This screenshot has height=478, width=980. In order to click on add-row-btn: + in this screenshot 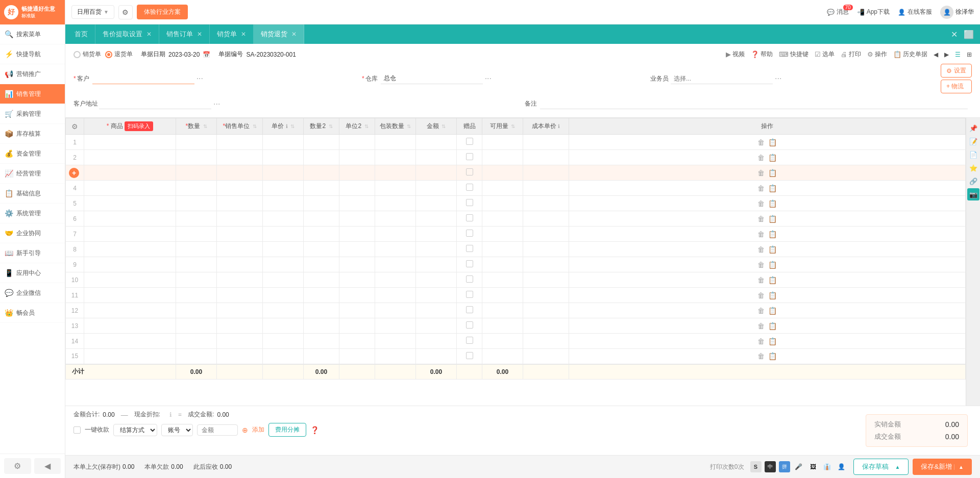, I will do `click(74, 173)`.